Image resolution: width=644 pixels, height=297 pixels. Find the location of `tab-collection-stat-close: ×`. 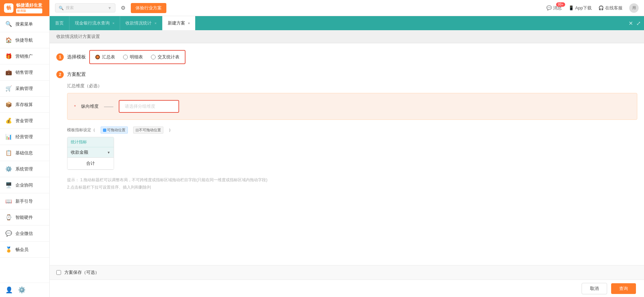

tab-collection-stat-close: × is located at coordinates (155, 23).